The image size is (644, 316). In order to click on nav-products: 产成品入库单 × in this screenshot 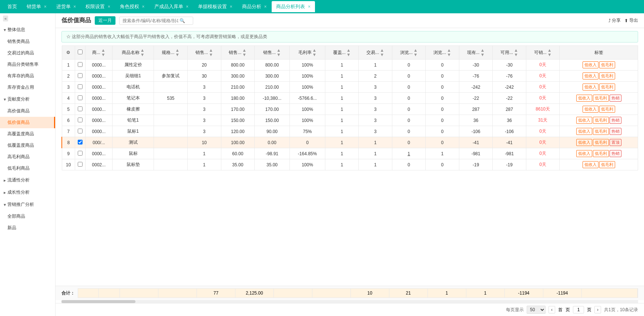, I will do `click(172, 7)`.